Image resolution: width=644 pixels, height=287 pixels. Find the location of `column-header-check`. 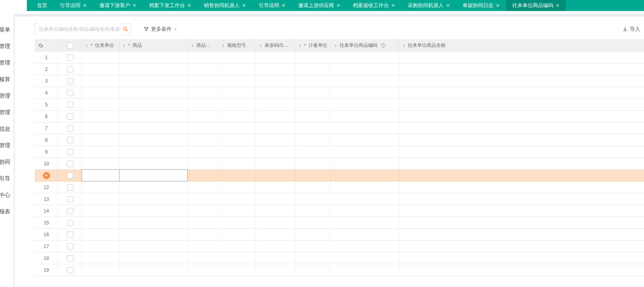

column-header-check is located at coordinates (70, 46).